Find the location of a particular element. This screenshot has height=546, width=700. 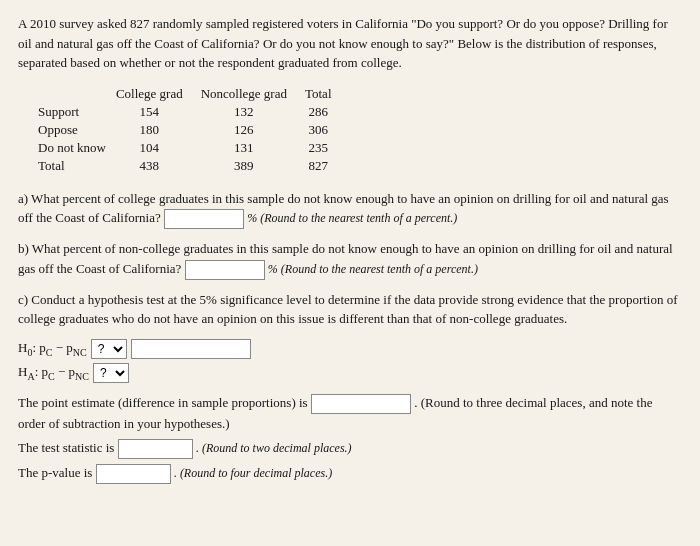

null-pc-sub: C is located at coordinates (50, 352).